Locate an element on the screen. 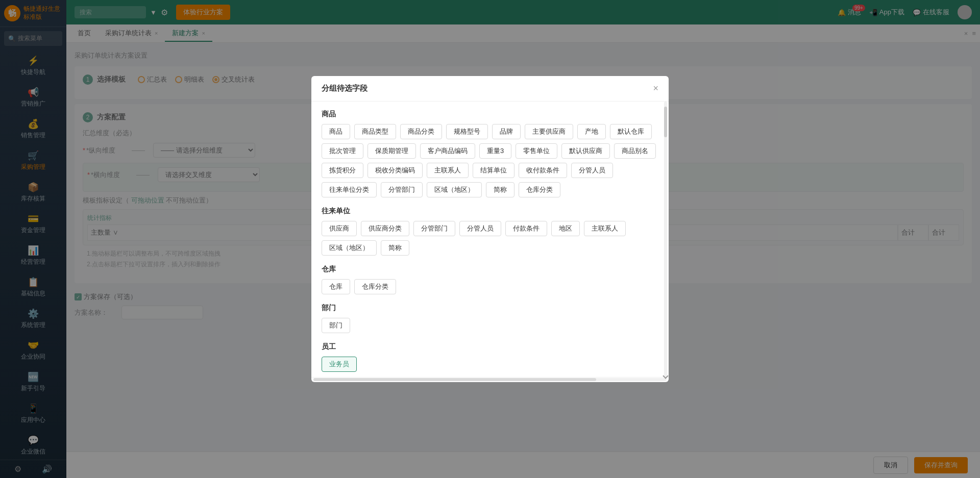 The image size is (980, 478). tag-supplier: 供应商 is located at coordinates (339, 229).